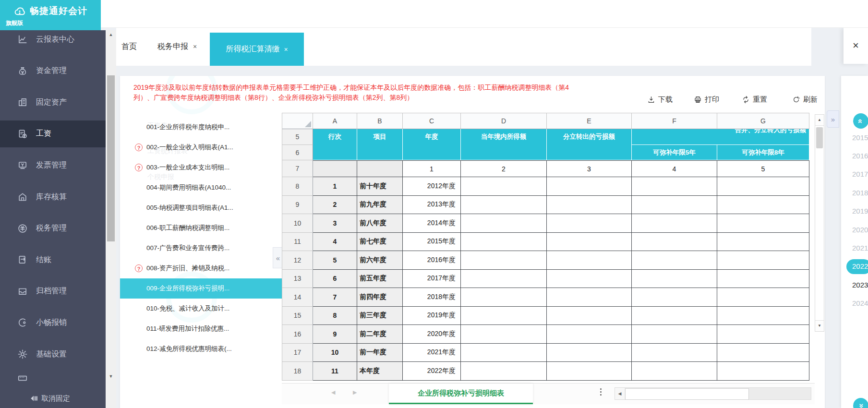  I want to click on sheet-tab-prev-icon: ◀, so click(333, 393).